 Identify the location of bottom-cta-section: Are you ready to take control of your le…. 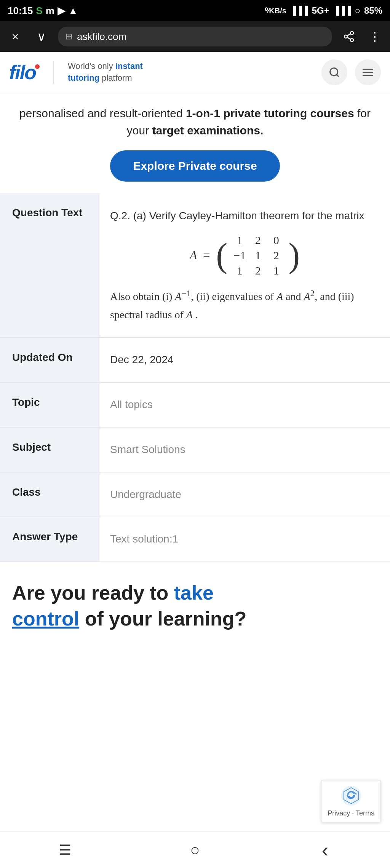
(195, 616).